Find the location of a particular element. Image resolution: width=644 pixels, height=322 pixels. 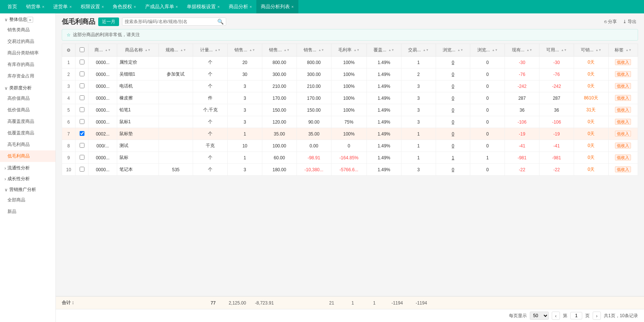

nav-sales-order: 销货单 × is located at coordinates (35, 7).